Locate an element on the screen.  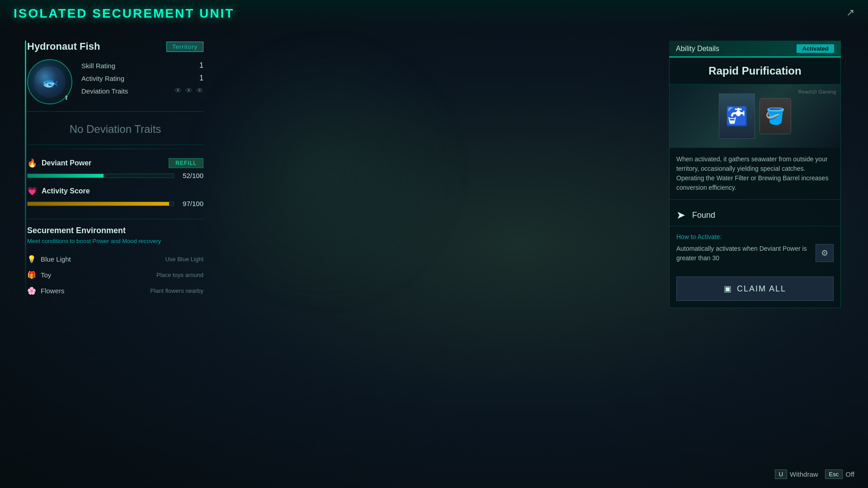
flowers-label: Flowers is located at coordinates (52, 291).